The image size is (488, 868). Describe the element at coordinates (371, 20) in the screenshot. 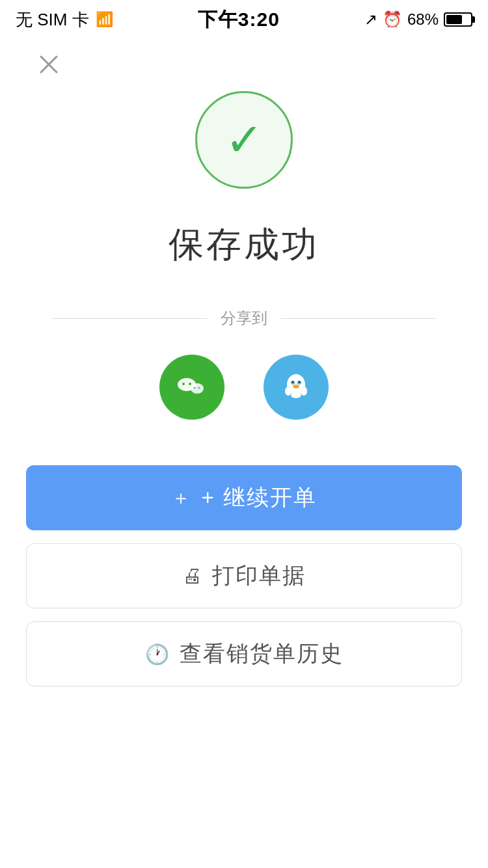

I see `location-icon: ↗` at that location.